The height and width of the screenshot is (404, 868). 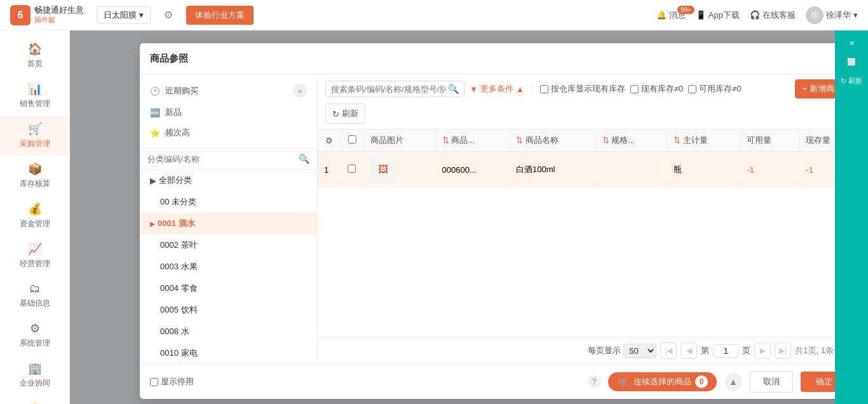 I want to click on category-search-input, so click(x=221, y=159).